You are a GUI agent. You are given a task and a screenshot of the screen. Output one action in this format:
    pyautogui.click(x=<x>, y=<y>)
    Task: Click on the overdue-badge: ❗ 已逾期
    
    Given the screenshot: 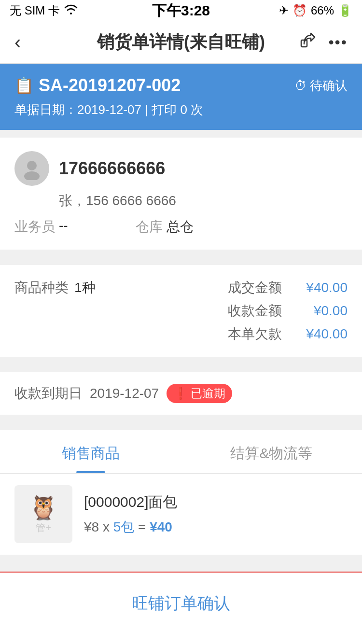 What is the action you would take?
    pyautogui.click(x=199, y=393)
    